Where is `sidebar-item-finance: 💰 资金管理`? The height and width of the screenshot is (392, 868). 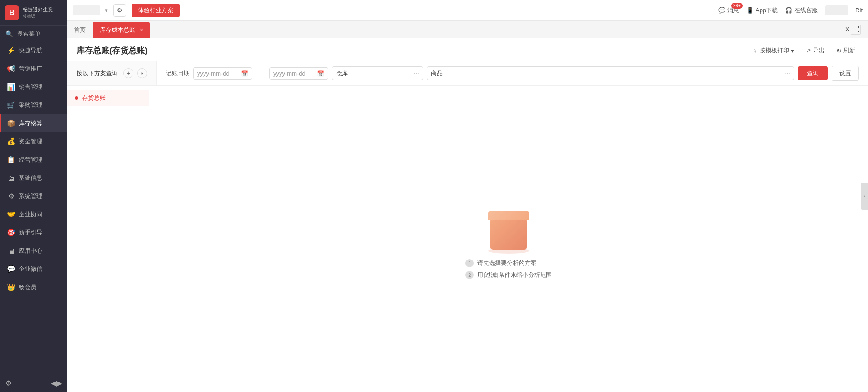
sidebar-item-finance: 💰 资金管理 is located at coordinates (34, 142).